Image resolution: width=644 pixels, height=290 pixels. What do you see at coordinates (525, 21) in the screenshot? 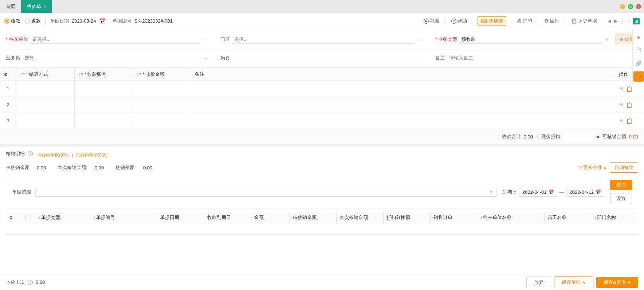
I see `print-button: 🖨 打印` at bounding box center [525, 21].